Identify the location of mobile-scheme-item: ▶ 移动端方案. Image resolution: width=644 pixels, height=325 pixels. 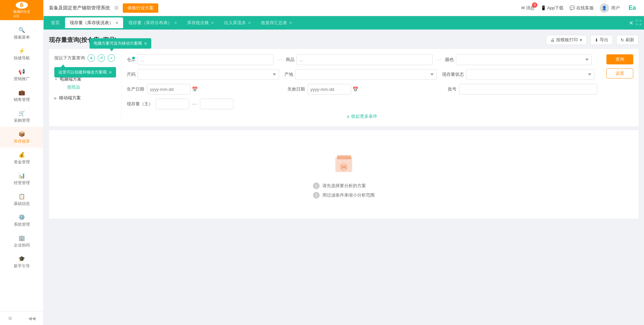
(85, 98).